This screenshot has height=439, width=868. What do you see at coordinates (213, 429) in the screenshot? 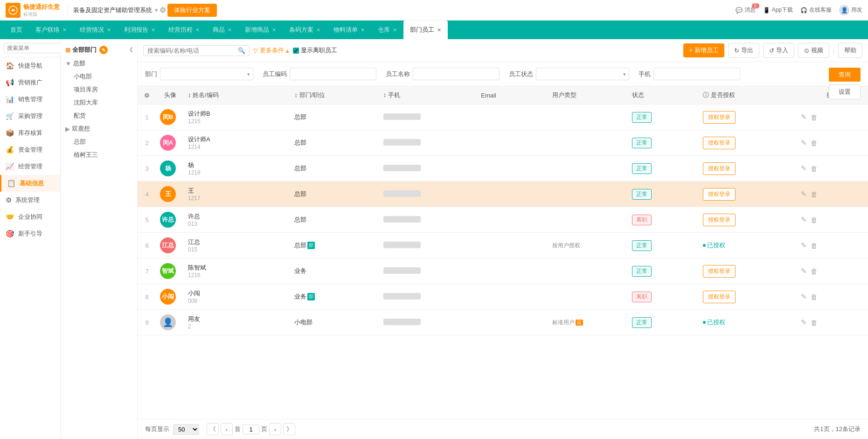
I see `first-page-btn: 《` at bounding box center [213, 429].